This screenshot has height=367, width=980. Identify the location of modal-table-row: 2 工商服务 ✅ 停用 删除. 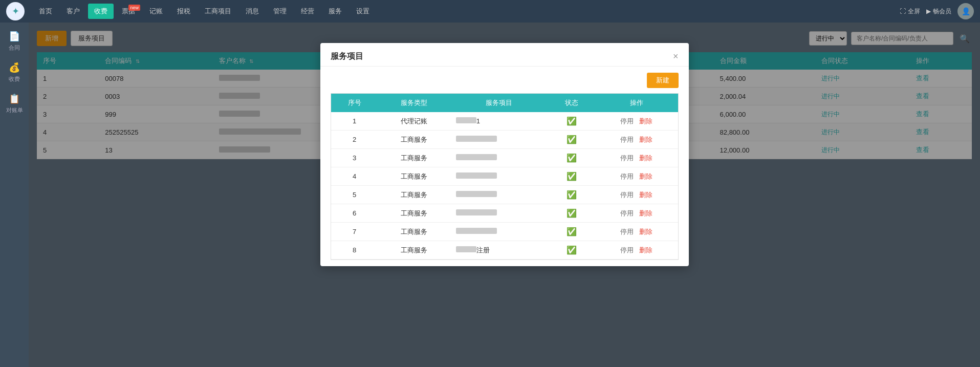
(505, 140).